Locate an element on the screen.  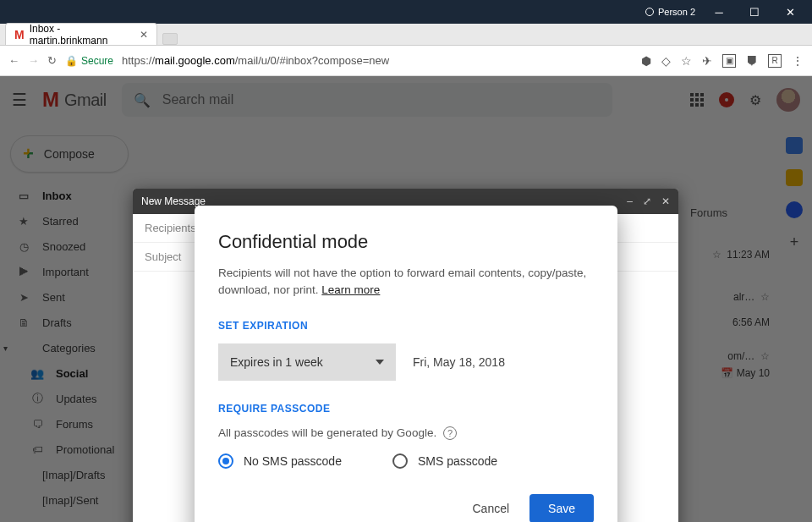
help-icon: ? is located at coordinates (450, 433).